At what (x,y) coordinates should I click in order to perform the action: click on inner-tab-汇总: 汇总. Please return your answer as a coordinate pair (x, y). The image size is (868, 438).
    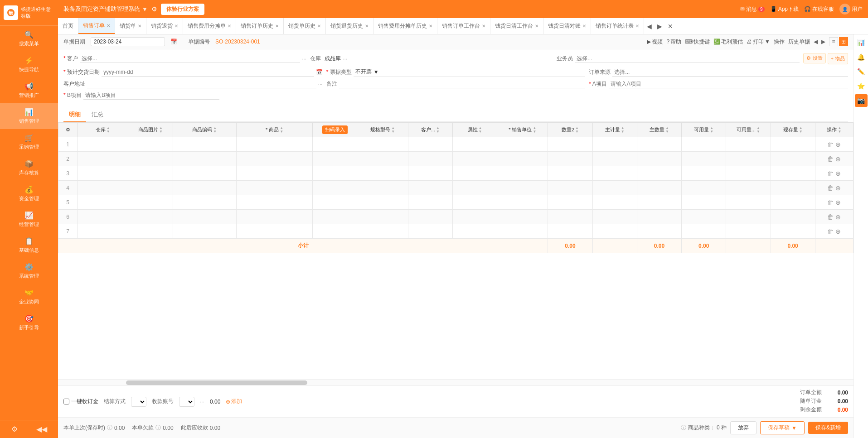
    Looking at the image, I should click on (97, 115).